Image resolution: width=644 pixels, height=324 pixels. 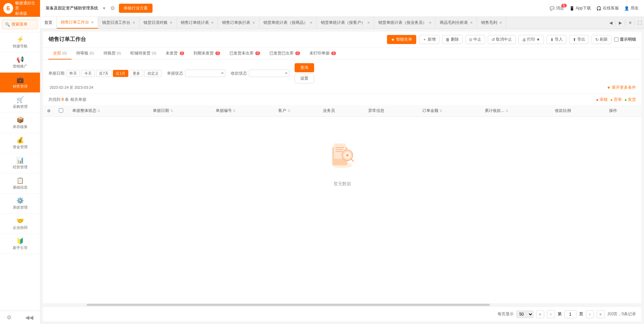 I want to click on subtab-pending-inspect: 待拣货 (0), so click(x=112, y=54).